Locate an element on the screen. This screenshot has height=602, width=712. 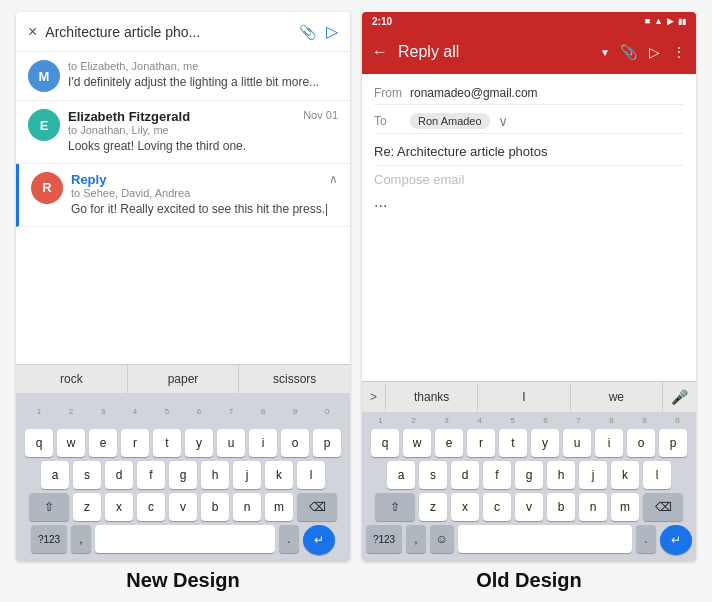
key-shift: ⇧ is located at coordinates (49, 507).